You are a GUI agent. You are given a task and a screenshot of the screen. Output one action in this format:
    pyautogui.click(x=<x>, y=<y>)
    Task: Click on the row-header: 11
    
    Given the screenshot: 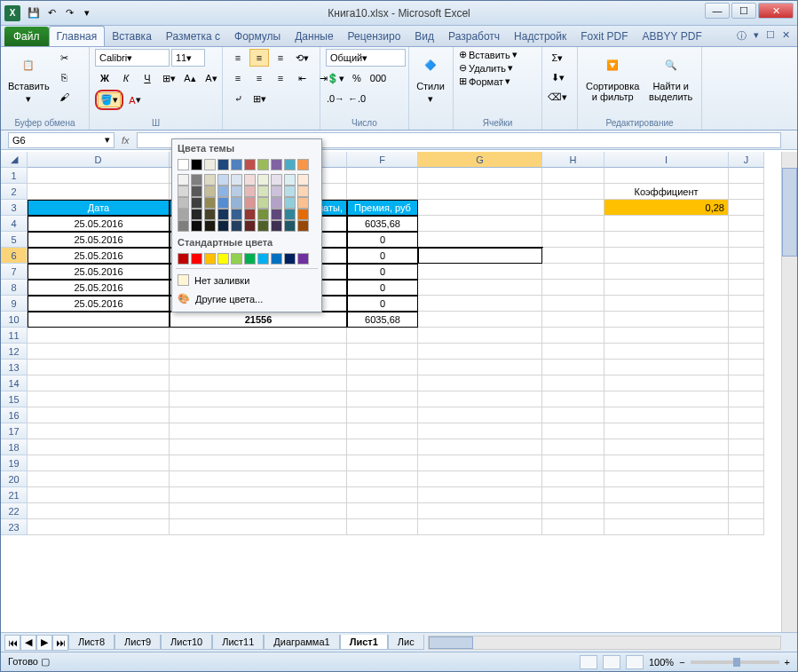 What is the action you would take?
    pyautogui.click(x=14, y=336)
    